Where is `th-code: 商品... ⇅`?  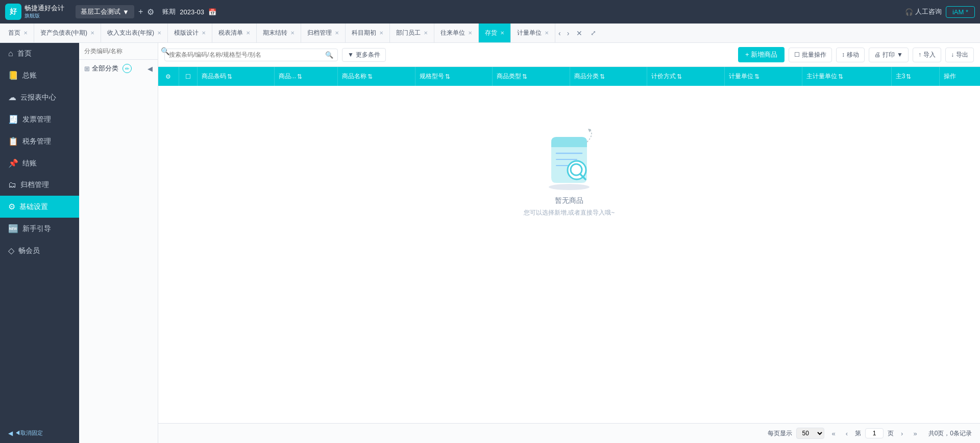 th-code: 商品... ⇅ is located at coordinates (306, 77).